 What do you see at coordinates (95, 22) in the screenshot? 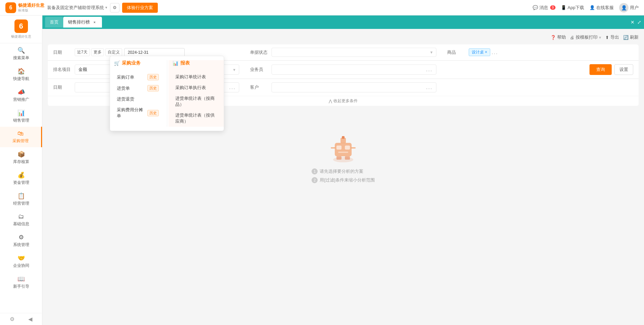
I see `tab-close-icon: ×` at bounding box center [95, 22].